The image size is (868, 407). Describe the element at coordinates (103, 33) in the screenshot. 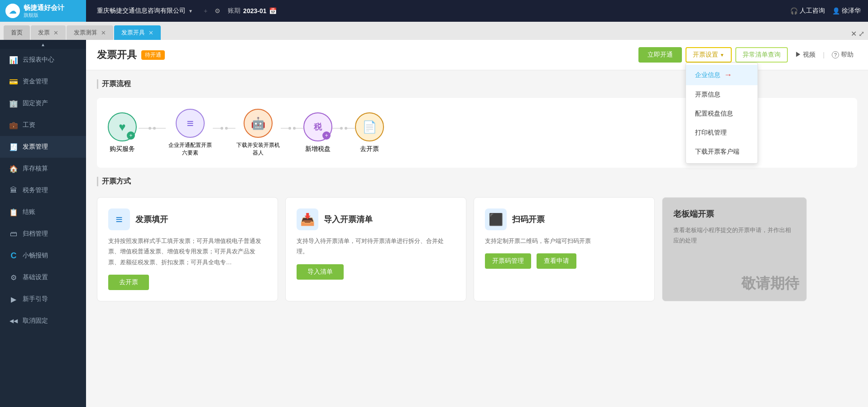

I see `tab-invoice-calc-close: ✕` at that location.